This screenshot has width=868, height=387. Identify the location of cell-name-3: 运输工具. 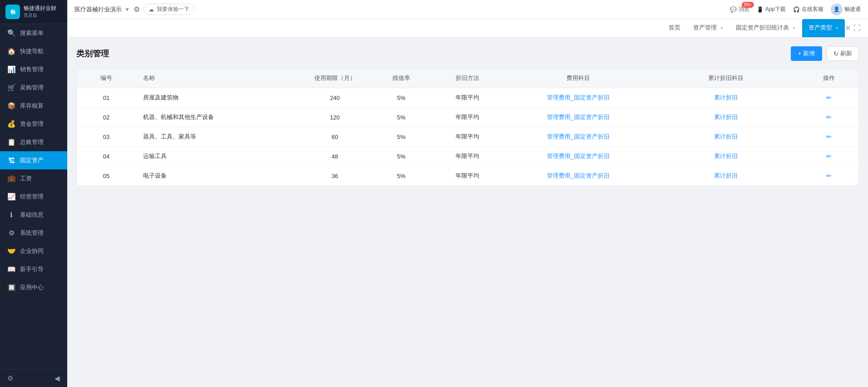
(217, 156).